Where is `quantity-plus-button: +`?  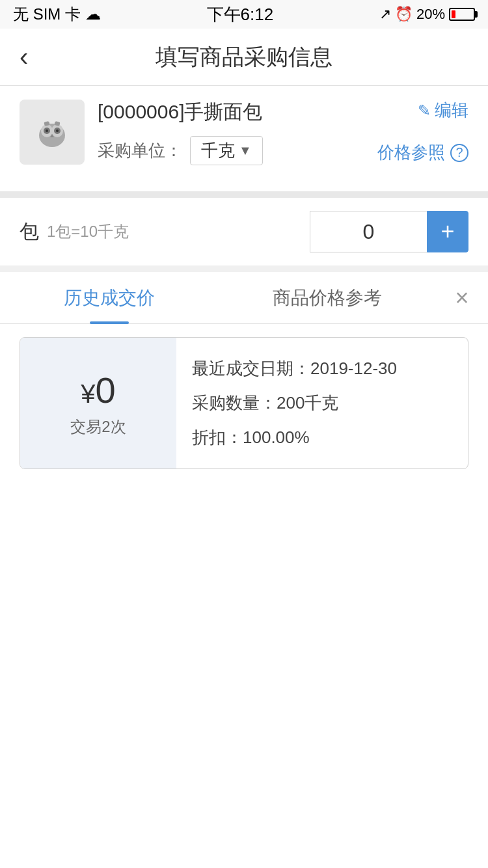 quantity-plus-button: + is located at coordinates (448, 232).